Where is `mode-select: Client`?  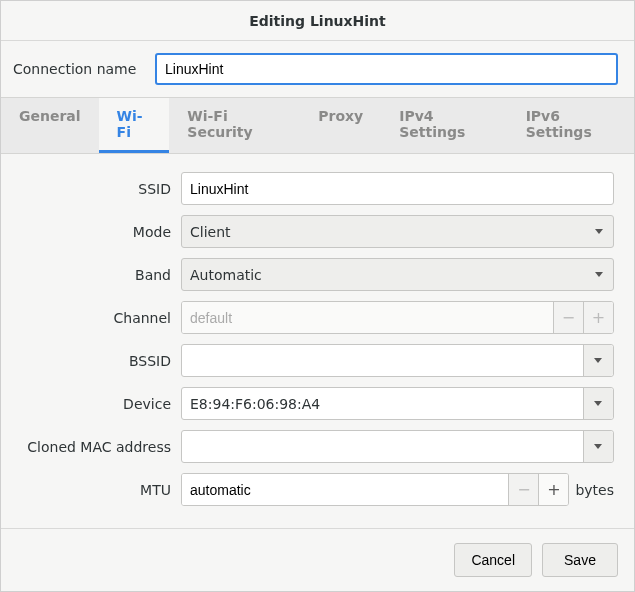
mode-select: Client is located at coordinates (398, 232).